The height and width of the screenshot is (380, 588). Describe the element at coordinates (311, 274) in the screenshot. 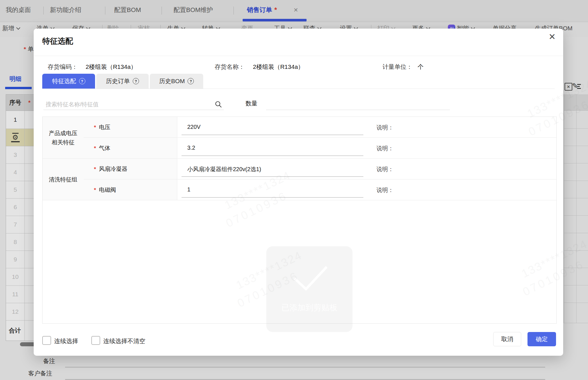

I see `check-icon` at that location.